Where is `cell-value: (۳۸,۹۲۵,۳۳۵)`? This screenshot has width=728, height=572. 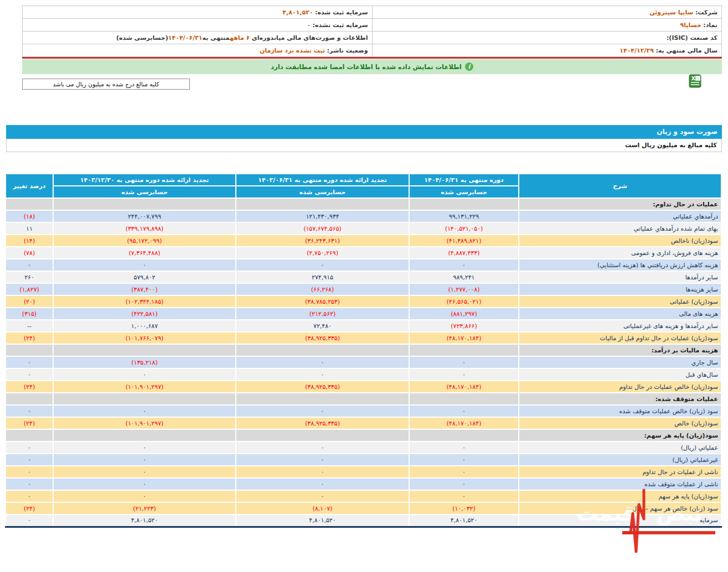
cell-value: (۳۸,۹۲۵,۳۳۵) is located at coordinates (322, 387).